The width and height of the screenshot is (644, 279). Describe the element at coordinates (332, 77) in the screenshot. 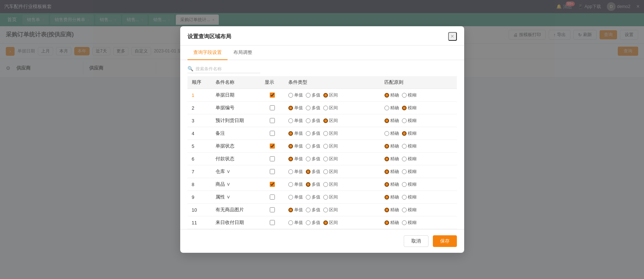

I see `th-type: 条件类型` at that location.